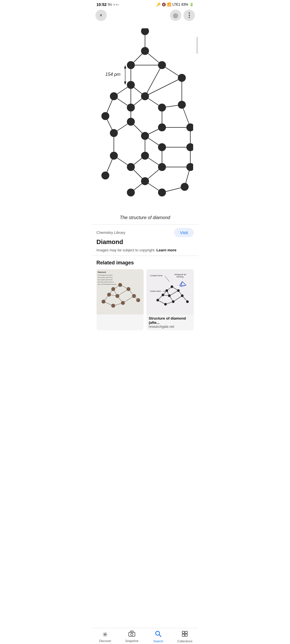  What do you see at coordinates (120, 300) in the screenshot?
I see `related-card-1: Diamond In the diamond structure each ca…` at bounding box center [120, 300].